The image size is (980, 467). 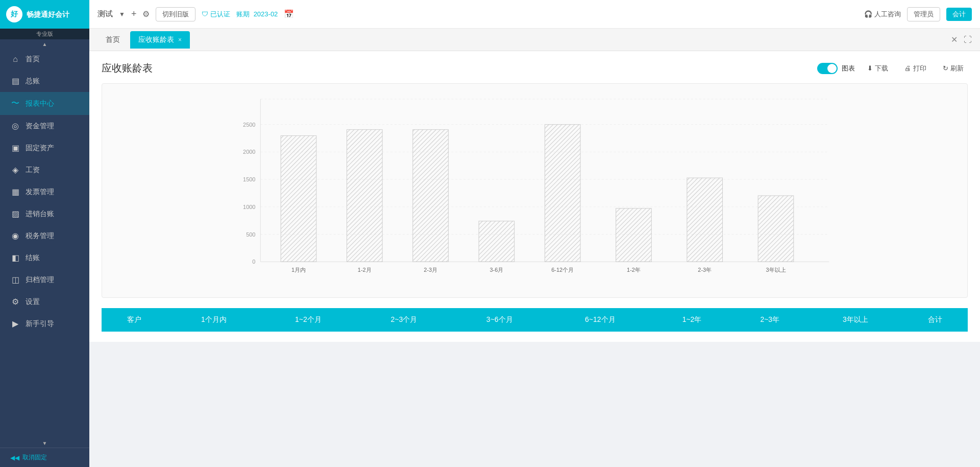 What do you see at coordinates (251, 235) in the screenshot?
I see `svg-text: 500` at bounding box center [251, 235].